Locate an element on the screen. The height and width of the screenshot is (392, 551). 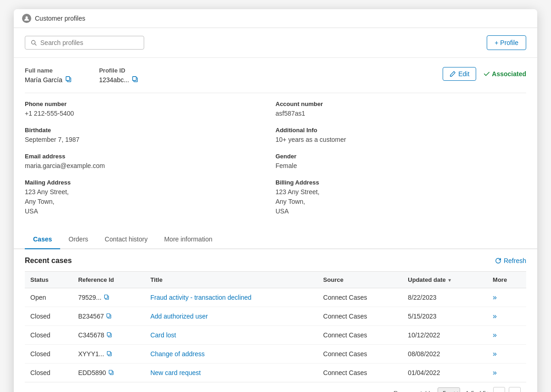
profile-id-field: Profile ID 1234abc... is located at coordinates (118, 75).